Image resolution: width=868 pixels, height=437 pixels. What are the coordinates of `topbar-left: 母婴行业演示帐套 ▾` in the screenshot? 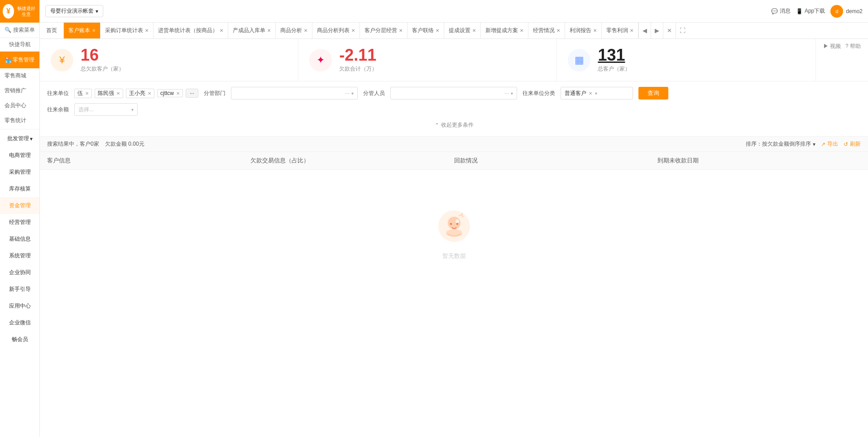 It's located at (74, 11).